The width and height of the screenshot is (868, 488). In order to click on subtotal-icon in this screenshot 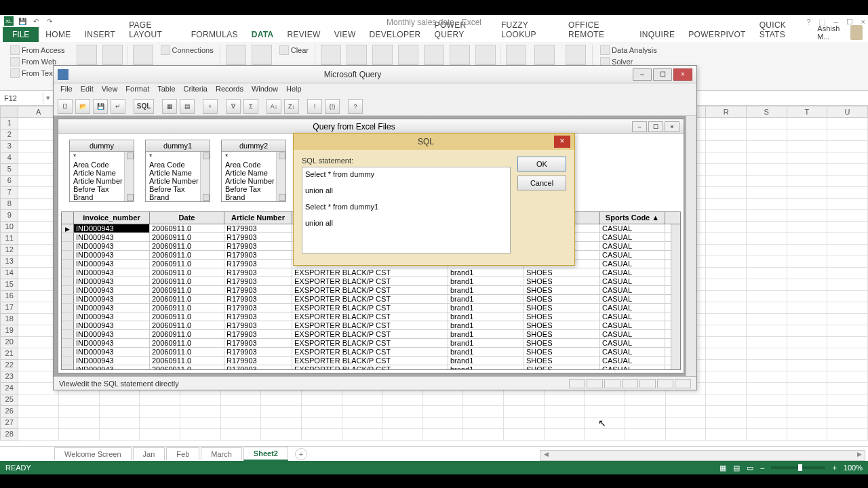, I will do `click(576, 55)`.